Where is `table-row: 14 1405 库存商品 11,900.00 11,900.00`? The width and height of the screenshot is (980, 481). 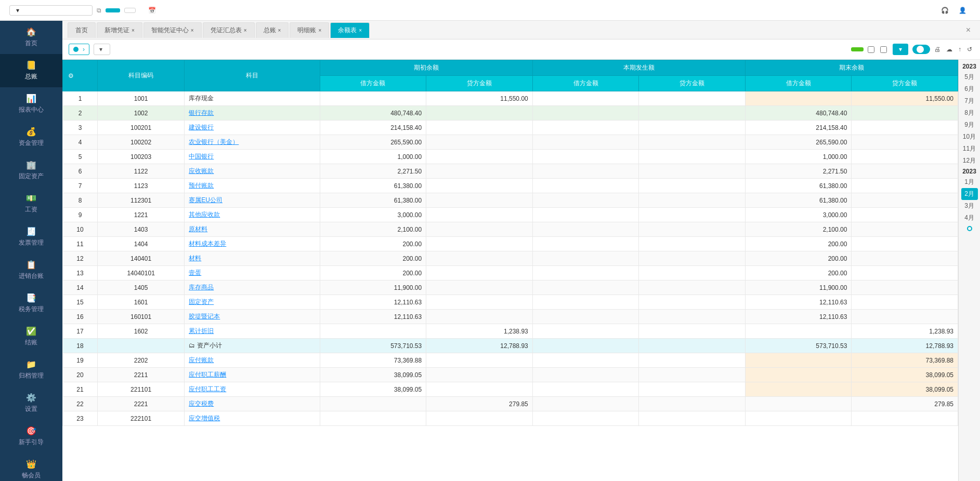 table-row: 14 1405 库存商品 11,900.00 11,900.00 is located at coordinates (511, 288).